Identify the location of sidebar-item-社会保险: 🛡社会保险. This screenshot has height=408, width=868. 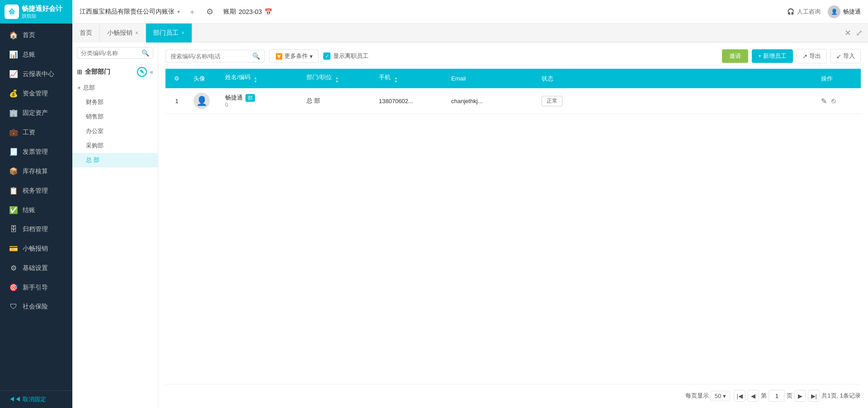
(36, 307).